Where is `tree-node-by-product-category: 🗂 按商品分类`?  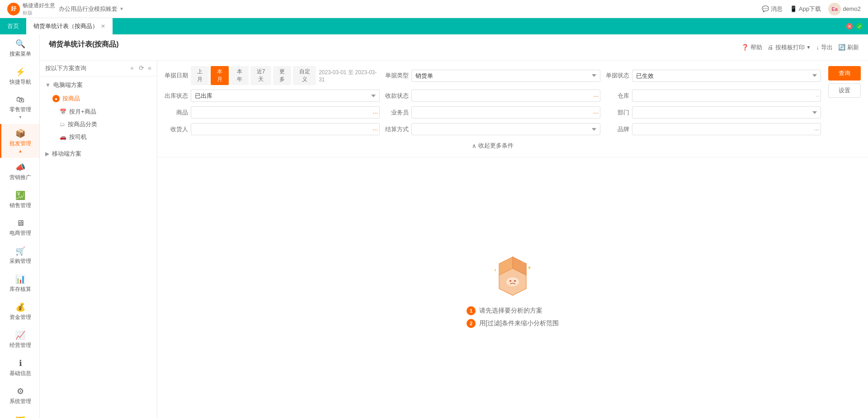
tree-node-by-product-category: 🗂 按商品分类 is located at coordinates (99, 124).